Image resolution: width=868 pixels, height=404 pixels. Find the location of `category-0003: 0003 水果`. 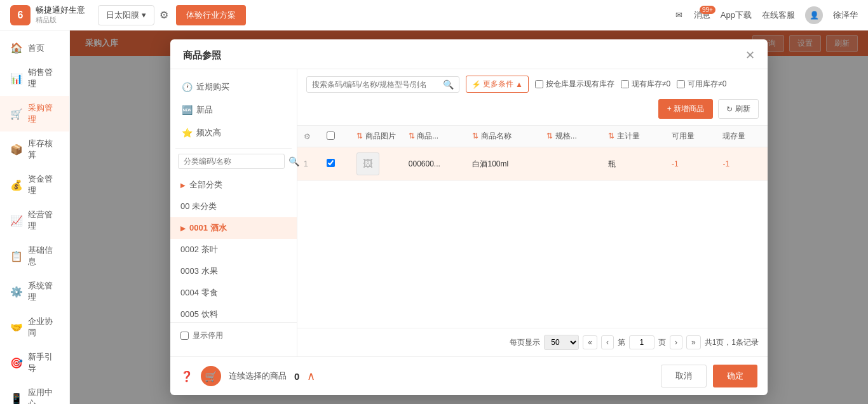

category-0003: 0003 水果 is located at coordinates (234, 271).